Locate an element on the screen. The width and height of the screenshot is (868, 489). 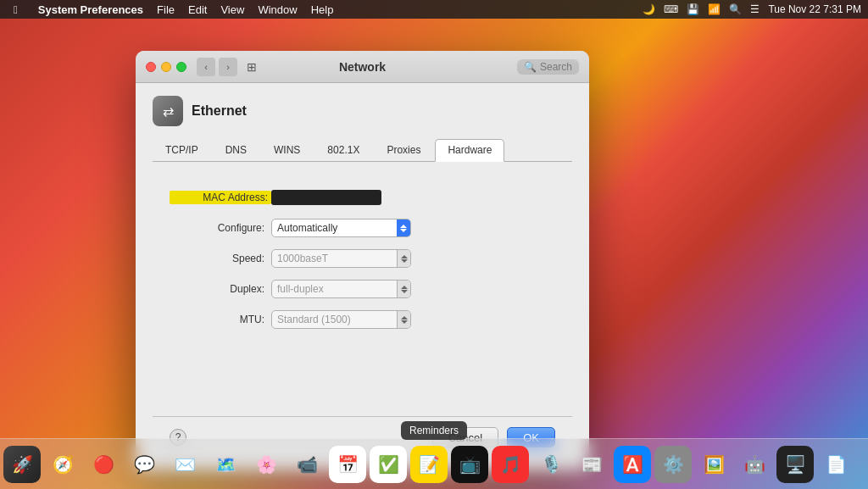
speed-arrow-down is located at coordinates (404, 261).